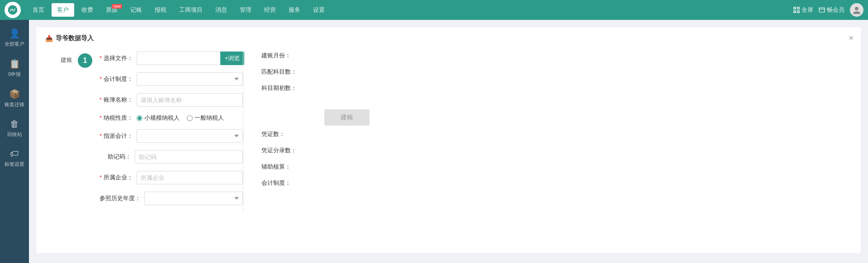 The width and height of the screenshot is (868, 263). What do you see at coordinates (112, 10) in the screenshot?
I see `nav-item-invoice: 票据 new` at bounding box center [112, 10].